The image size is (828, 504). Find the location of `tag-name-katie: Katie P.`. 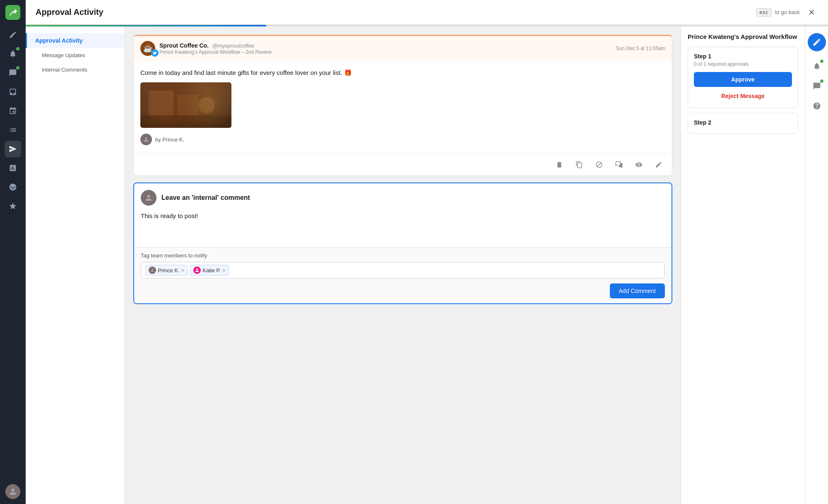

tag-name-katie: Katie P. is located at coordinates (212, 271).